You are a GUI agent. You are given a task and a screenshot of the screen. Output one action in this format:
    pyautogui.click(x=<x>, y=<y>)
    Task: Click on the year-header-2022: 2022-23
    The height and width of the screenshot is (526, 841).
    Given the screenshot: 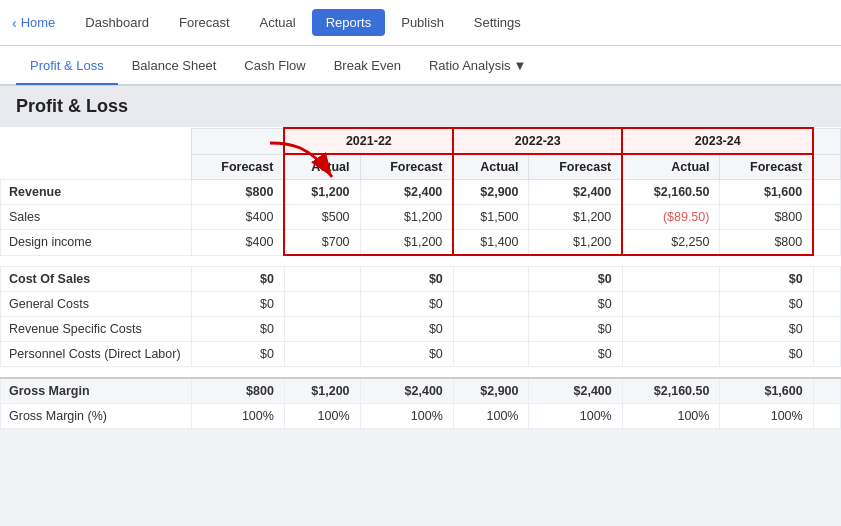 What is the action you would take?
    pyautogui.click(x=538, y=141)
    